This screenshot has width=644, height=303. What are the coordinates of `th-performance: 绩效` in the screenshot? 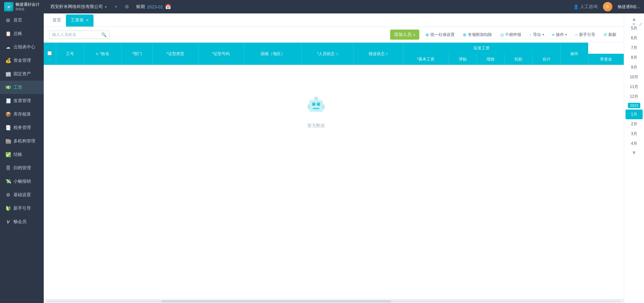 It's located at (490, 59).